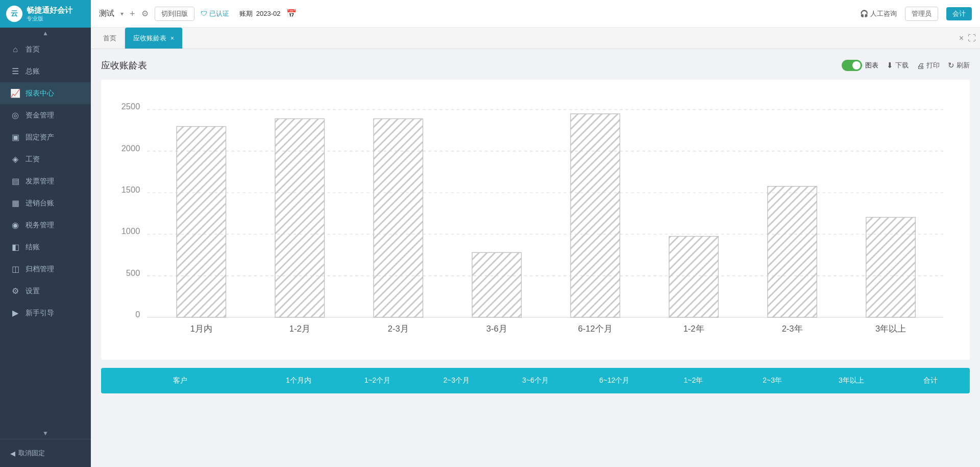 This screenshot has width=980, height=467. What do you see at coordinates (694, 329) in the screenshot?
I see `svg-text: 1-2年` at bounding box center [694, 329].